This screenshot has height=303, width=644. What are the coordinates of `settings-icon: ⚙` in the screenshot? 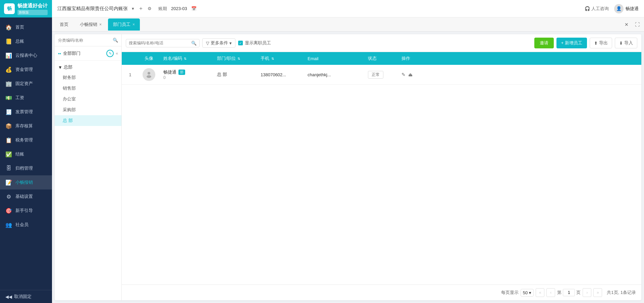 It's located at (9, 197).